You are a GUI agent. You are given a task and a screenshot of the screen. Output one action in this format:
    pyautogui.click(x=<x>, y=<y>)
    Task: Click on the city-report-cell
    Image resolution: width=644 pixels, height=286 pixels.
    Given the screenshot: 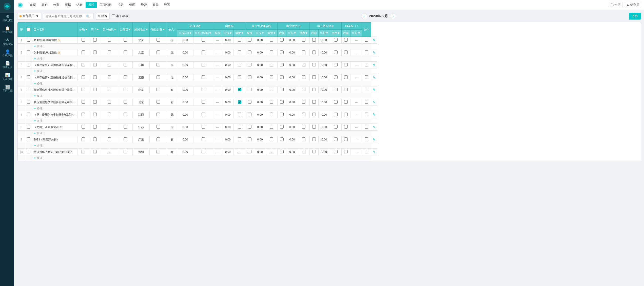 What is the action you would take?
    pyautogui.click(x=272, y=102)
    